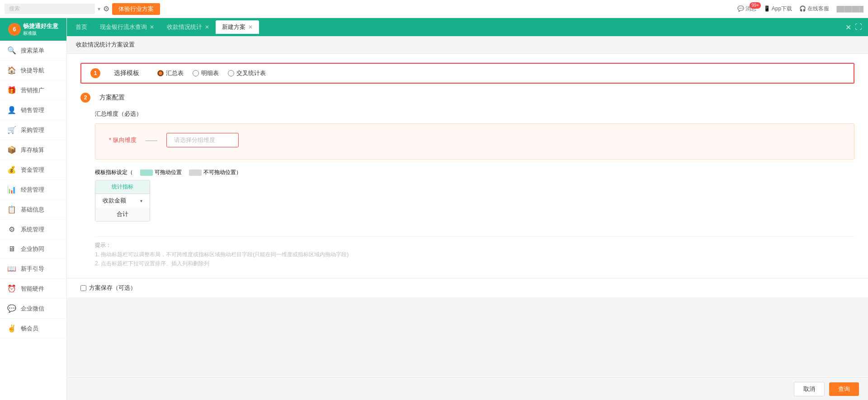 This screenshot has width=868, height=400. I want to click on sidebar-item-finance: 💰 资金管理, so click(33, 170).